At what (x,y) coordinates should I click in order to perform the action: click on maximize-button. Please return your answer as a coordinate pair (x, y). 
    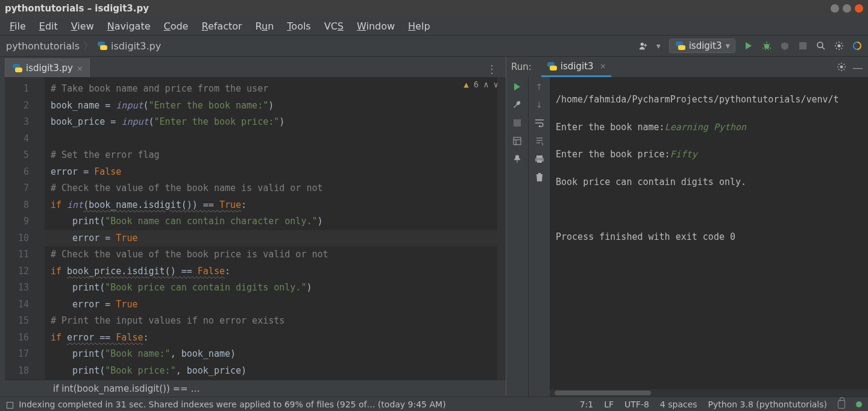
    Looking at the image, I should click on (847, 8).